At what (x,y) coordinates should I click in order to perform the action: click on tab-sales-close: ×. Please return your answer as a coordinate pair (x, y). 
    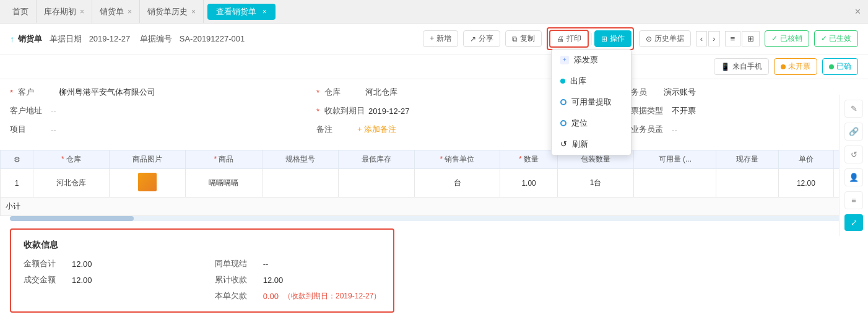
    Looking at the image, I should click on (130, 12).